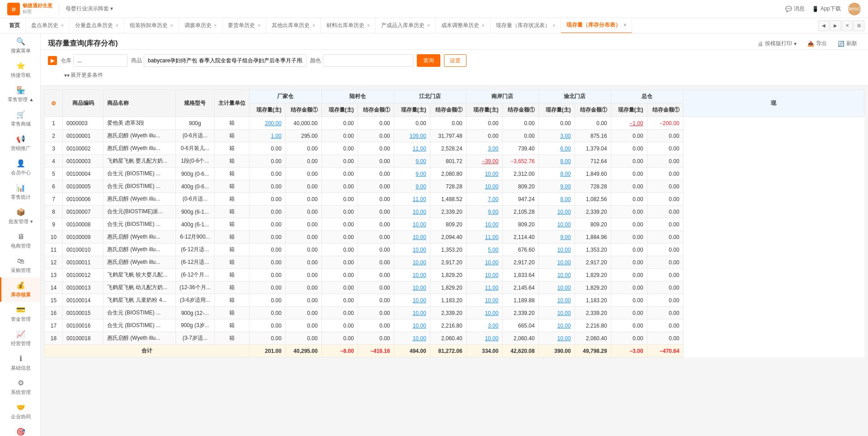 The height and width of the screenshot is (436, 868). Describe the element at coordinates (195, 123) in the screenshot. I see `cell-spec: 900g` at that location.